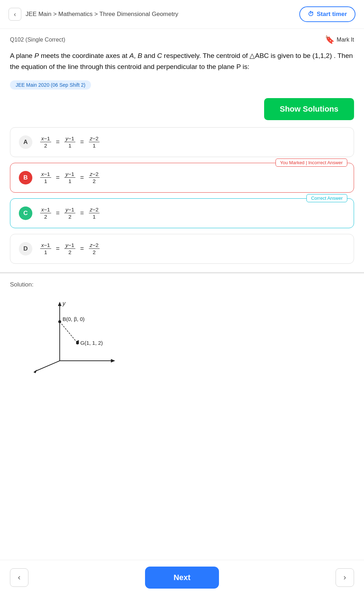 The image size is (364, 595). Describe the element at coordinates (70, 213) in the screenshot. I see `option-c-formula: x−12 = y−12 = z−21` at that location.